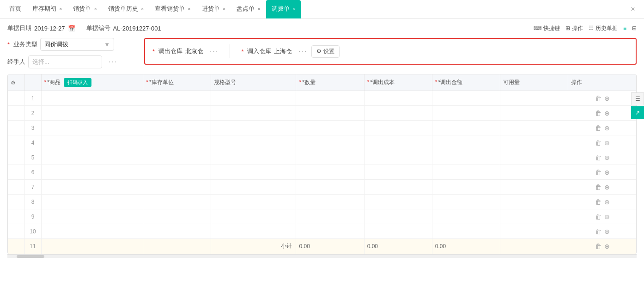  What do you see at coordinates (61, 9) in the screenshot?
I see `tab-close-inventory-init: ×` at bounding box center [61, 9].